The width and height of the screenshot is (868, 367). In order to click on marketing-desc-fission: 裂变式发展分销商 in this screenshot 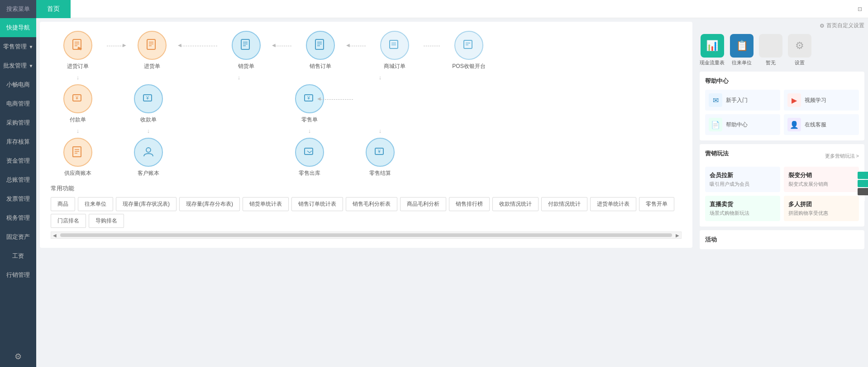, I will do `click(821, 184)`.